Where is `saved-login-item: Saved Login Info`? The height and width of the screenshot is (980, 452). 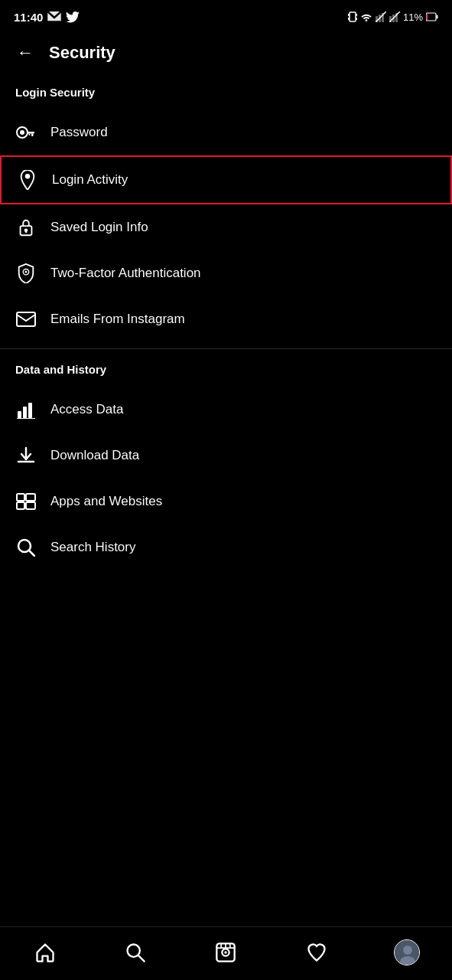 saved-login-item: Saved Login Info is located at coordinates (226, 227).